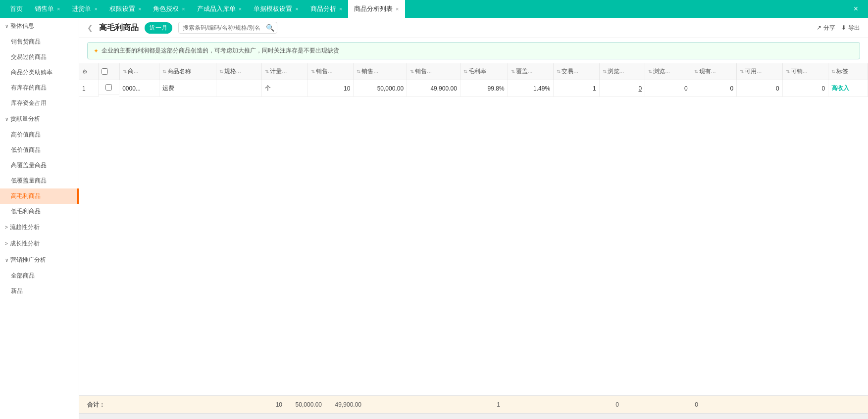 The height and width of the screenshot is (419, 868). Describe the element at coordinates (89, 89) in the screenshot. I see `cell-index: 1` at that location.